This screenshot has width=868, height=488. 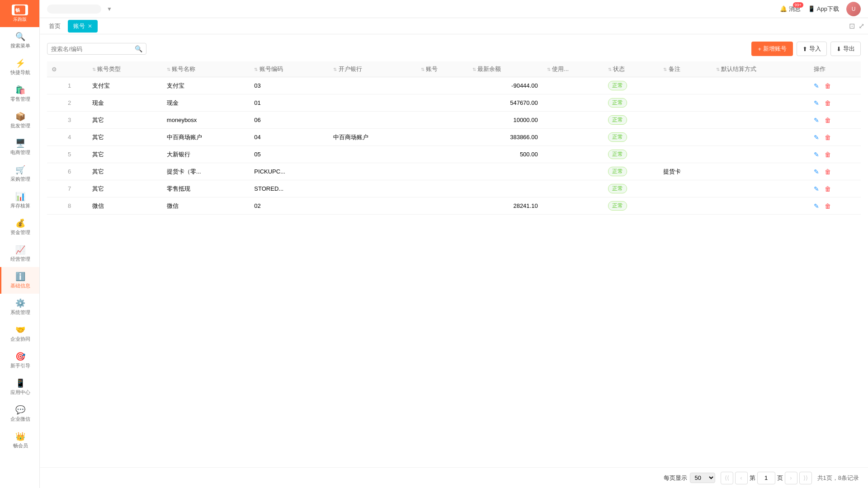 I want to click on header-search-box, so click(x=74, y=9).